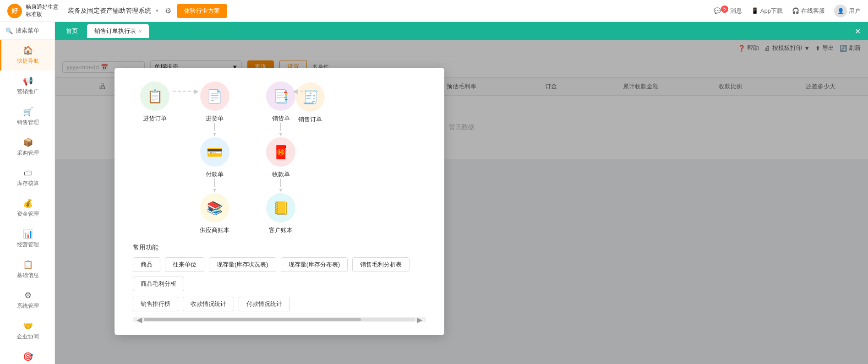 This screenshot has height=364, width=868. I want to click on search-menu: 🔍 搜索菜单, so click(27, 31).